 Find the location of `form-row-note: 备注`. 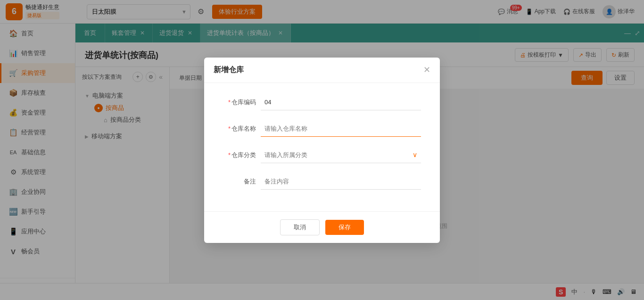

form-row-note: 备注 is located at coordinates (322, 182).